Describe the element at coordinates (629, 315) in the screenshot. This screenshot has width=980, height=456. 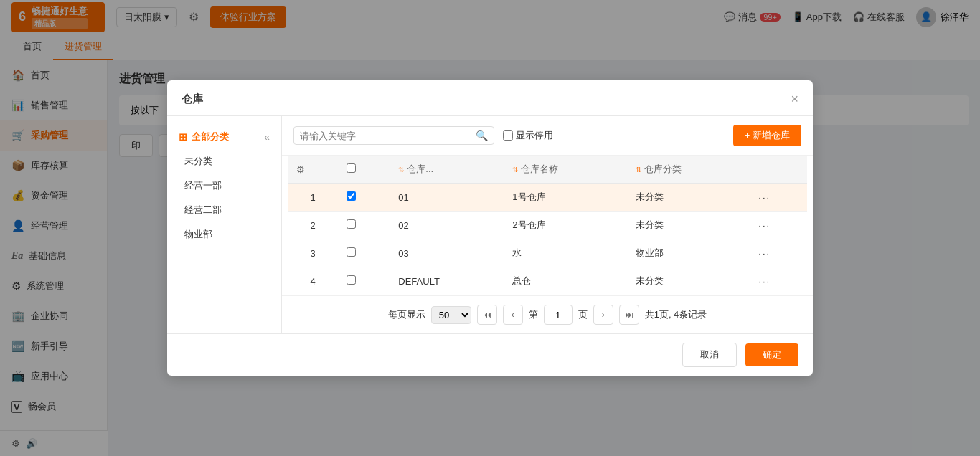
I see `last-page-button: ⏭` at that location.